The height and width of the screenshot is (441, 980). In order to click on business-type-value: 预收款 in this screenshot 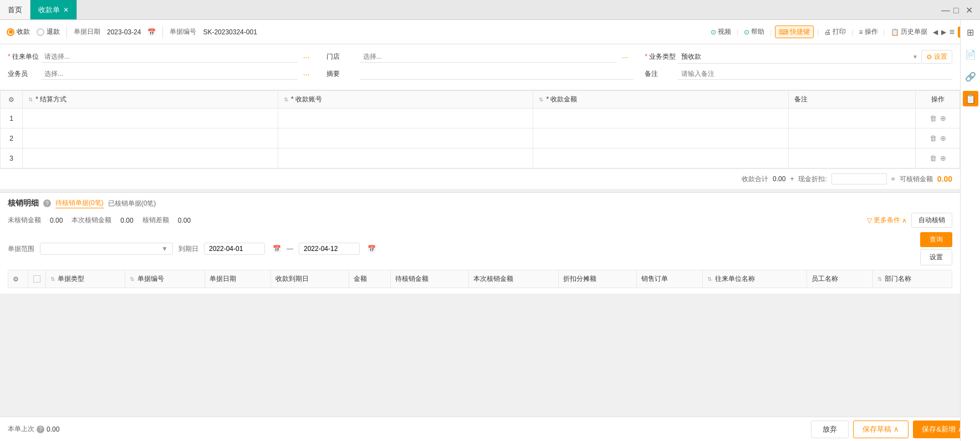, I will do `click(796, 57)`.